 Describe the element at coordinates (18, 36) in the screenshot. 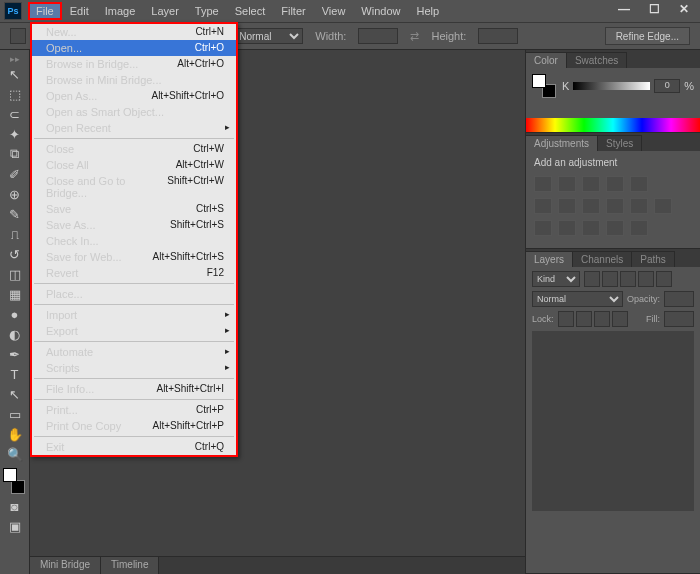

I see `tool-preset-icon` at that location.